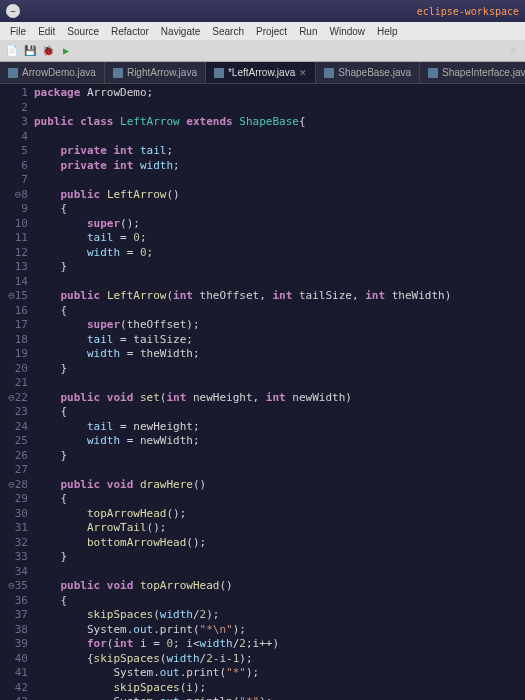  I want to click on menu-run: Run, so click(308, 32).